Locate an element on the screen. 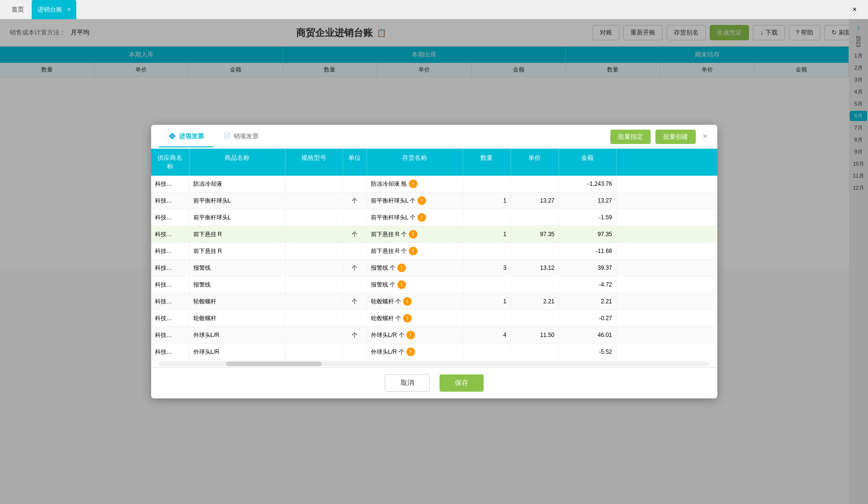  td-product: 轮毂螺杆 is located at coordinates (238, 319).